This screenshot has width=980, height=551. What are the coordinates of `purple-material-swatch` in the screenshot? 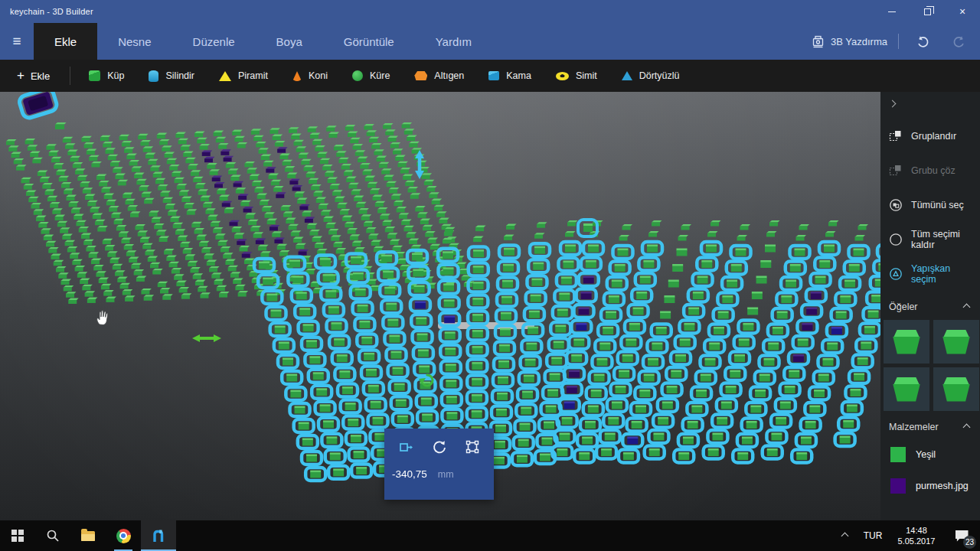 It's located at (898, 486).